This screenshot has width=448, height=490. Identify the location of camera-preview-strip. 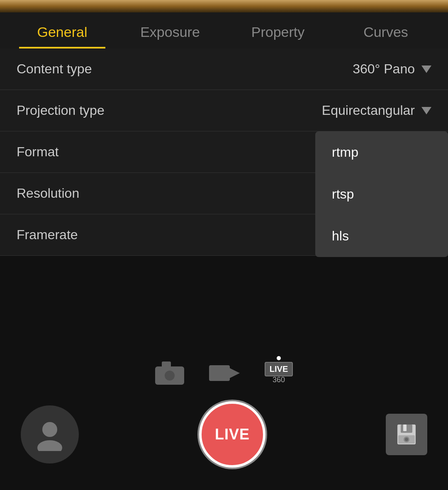
(224, 6).